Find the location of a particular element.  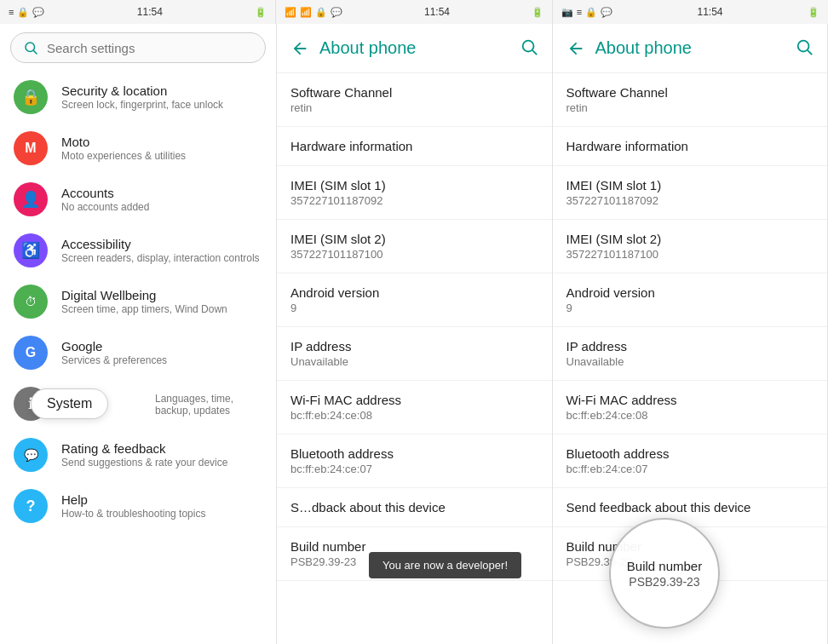

accounts-title: Accounts is located at coordinates (162, 193).